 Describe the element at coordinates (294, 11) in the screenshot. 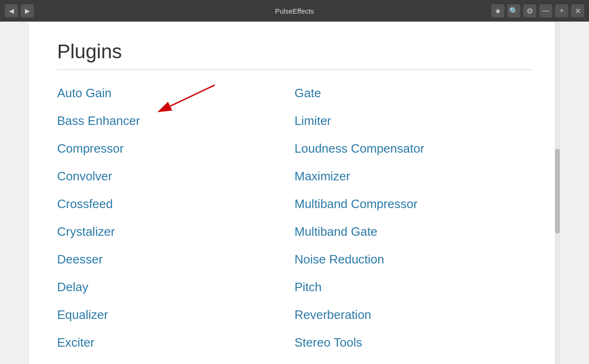

I see `app-title: PulseEffects` at that location.